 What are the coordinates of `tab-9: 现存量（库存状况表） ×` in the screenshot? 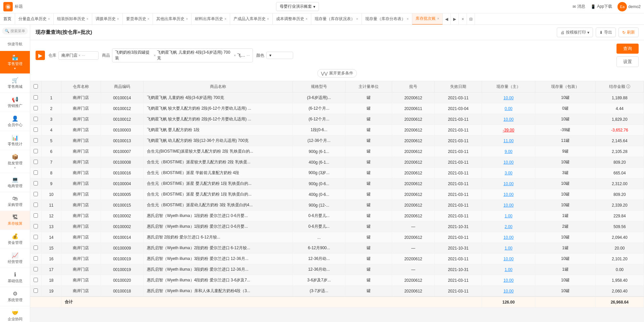 It's located at (337, 19).